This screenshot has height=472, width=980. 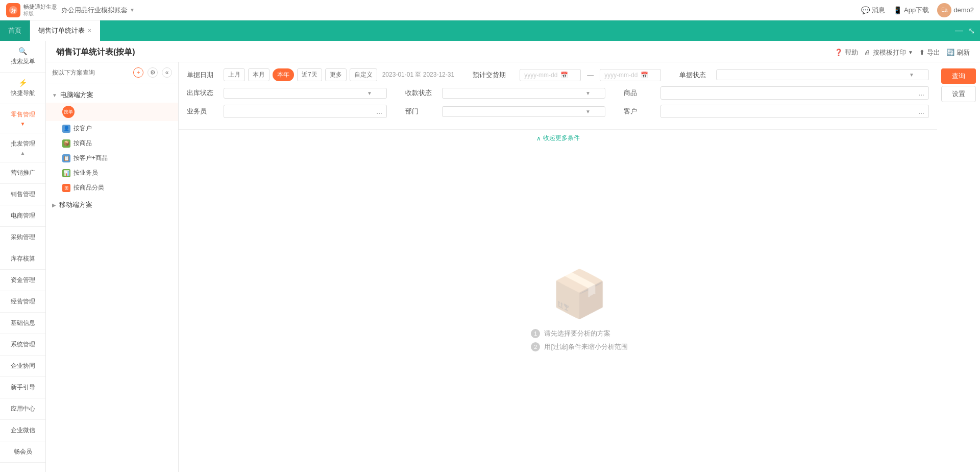 What do you see at coordinates (873, 10) in the screenshot?
I see `message-button: 💬 消息` at bounding box center [873, 10].